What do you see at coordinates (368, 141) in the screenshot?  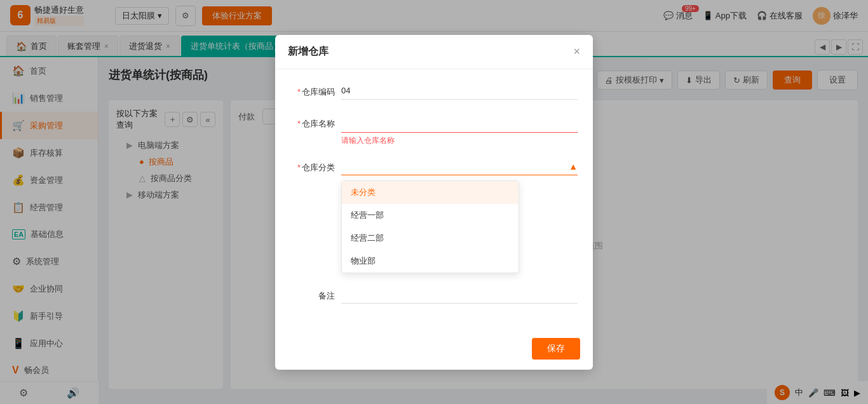 I see `name-error-tip: 请输入仓库名称` at bounding box center [368, 141].